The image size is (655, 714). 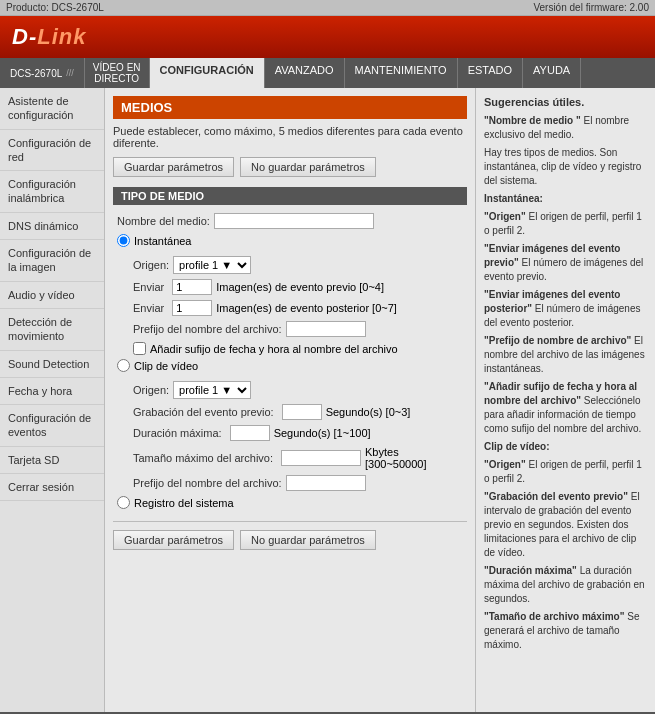 What do you see at coordinates (192, 308) in the screenshot?
I see `send-post-input` at bounding box center [192, 308].